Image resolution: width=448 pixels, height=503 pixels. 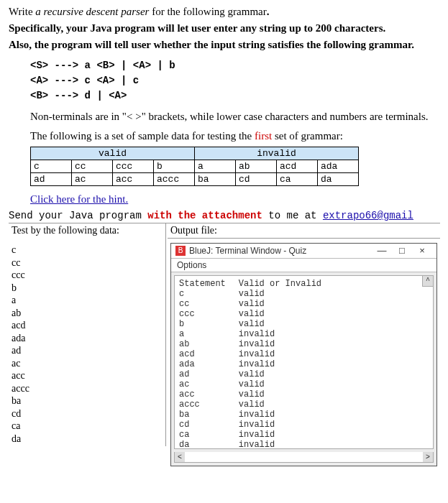 I want to click on bluej-icon: B, so click(x=180, y=251).